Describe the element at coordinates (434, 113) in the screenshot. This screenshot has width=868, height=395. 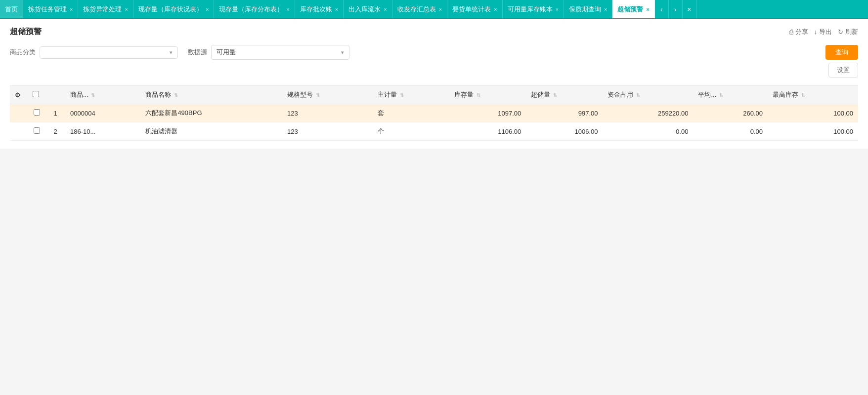
I see `data-table: ⚙ 商品... ⇅ 商品名称 ⇅ 规格型号 ⇅` at that location.